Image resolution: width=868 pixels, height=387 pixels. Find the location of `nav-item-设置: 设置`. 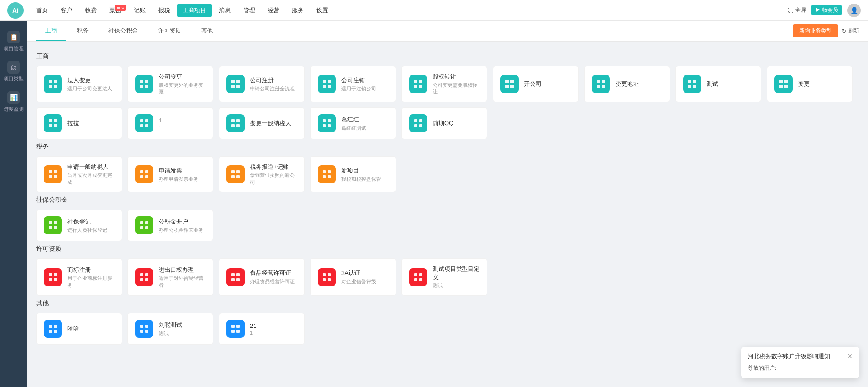

nav-item-设置: 设置 is located at coordinates (322, 10).